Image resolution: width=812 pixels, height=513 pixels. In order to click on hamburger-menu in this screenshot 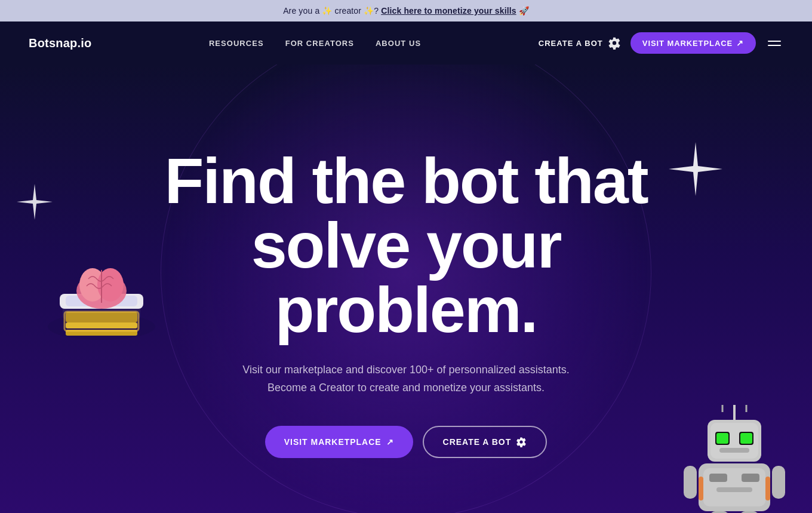, I will do `click(774, 43)`.